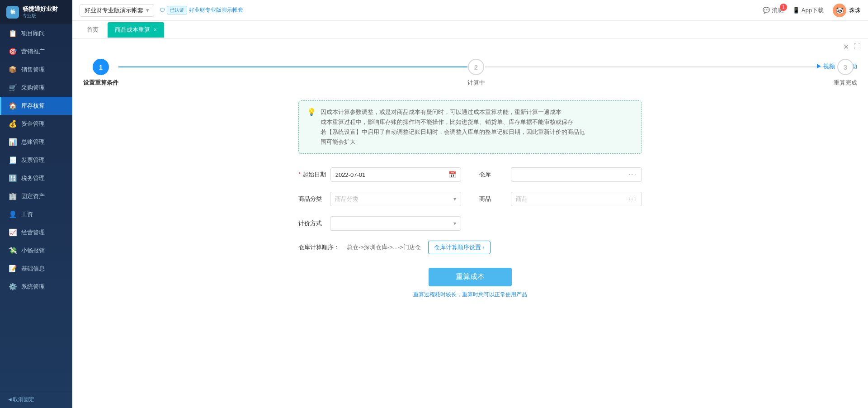 This screenshot has height=408, width=868. Describe the element at coordinates (36, 124) in the screenshot. I see `sidebar-item-finance: 💰 资金管理` at that location.